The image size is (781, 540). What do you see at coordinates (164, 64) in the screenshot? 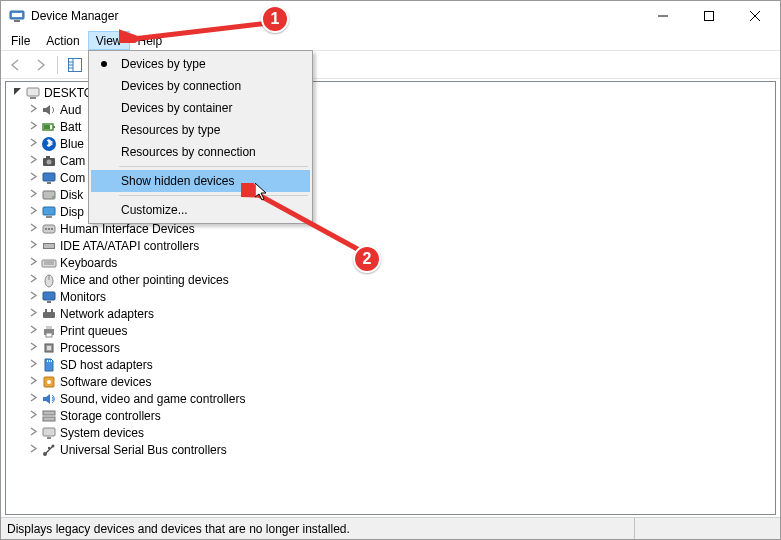
I see `menuitem-label: Devices by type` at bounding box center [164, 64].